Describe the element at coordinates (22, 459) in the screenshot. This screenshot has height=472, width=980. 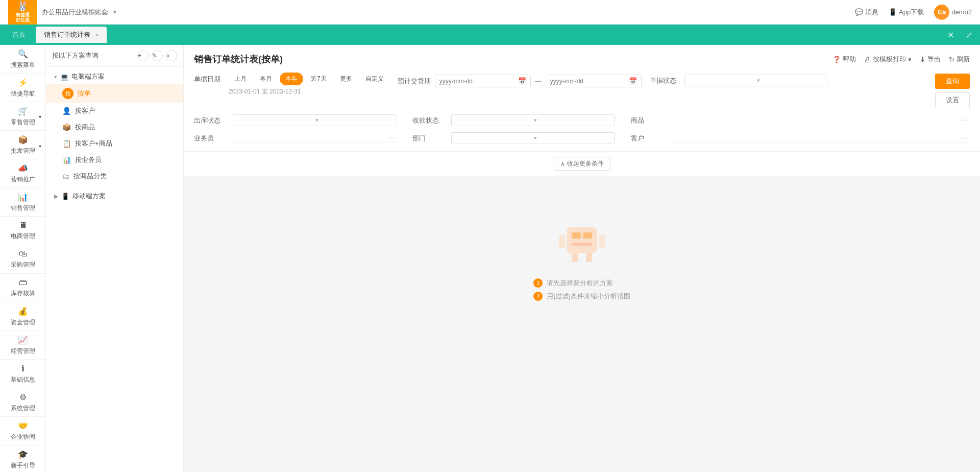
I see `sidebar-item-new-guide: 🎓 新手引导` at that location.